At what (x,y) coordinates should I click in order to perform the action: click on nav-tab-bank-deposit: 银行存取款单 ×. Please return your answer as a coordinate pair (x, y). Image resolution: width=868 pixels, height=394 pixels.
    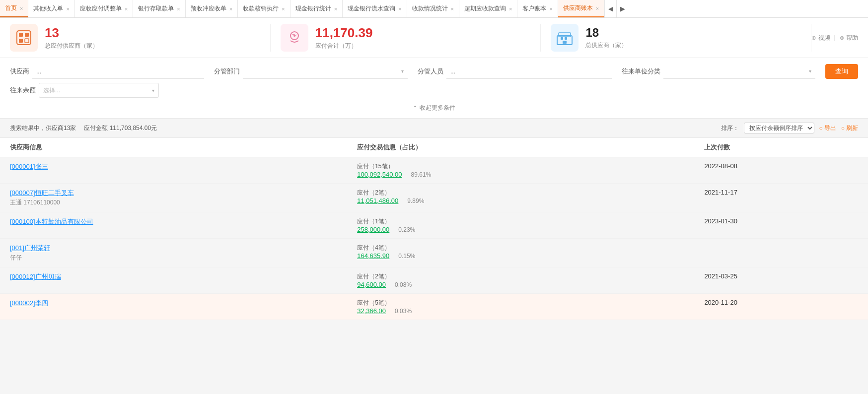
    Looking at the image, I should click on (159, 9).